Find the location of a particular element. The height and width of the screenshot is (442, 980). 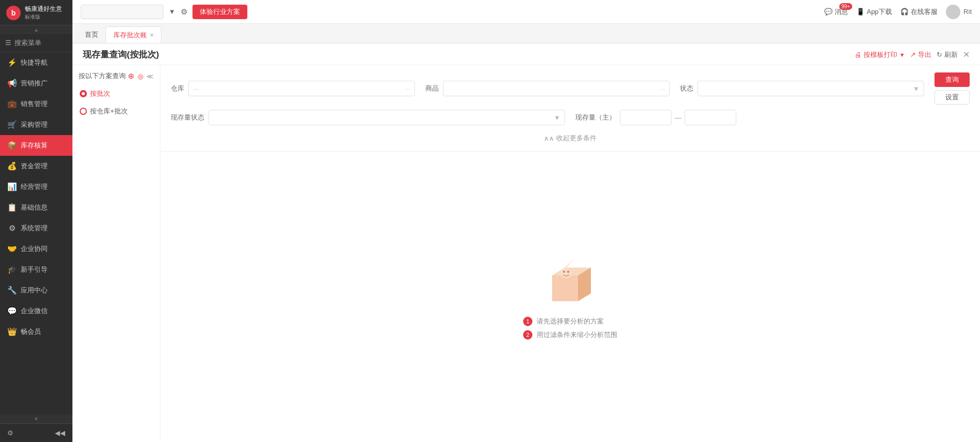

collapse-icon: ◀◀ is located at coordinates (60, 433).